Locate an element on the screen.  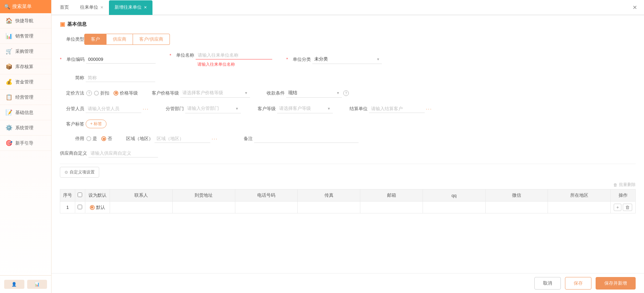
cpl-chevron: ▼ is located at coordinates (246, 93).